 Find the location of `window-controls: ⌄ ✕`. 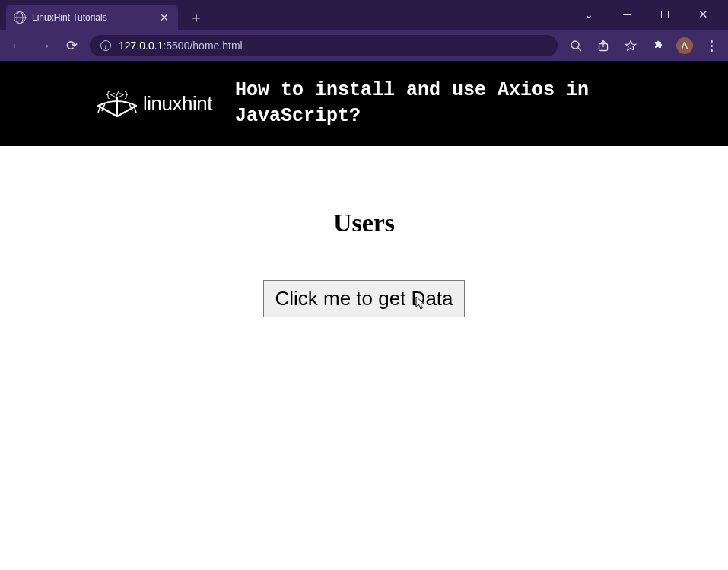

window-controls: ⌄ ✕ is located at coordinates (652, 14).